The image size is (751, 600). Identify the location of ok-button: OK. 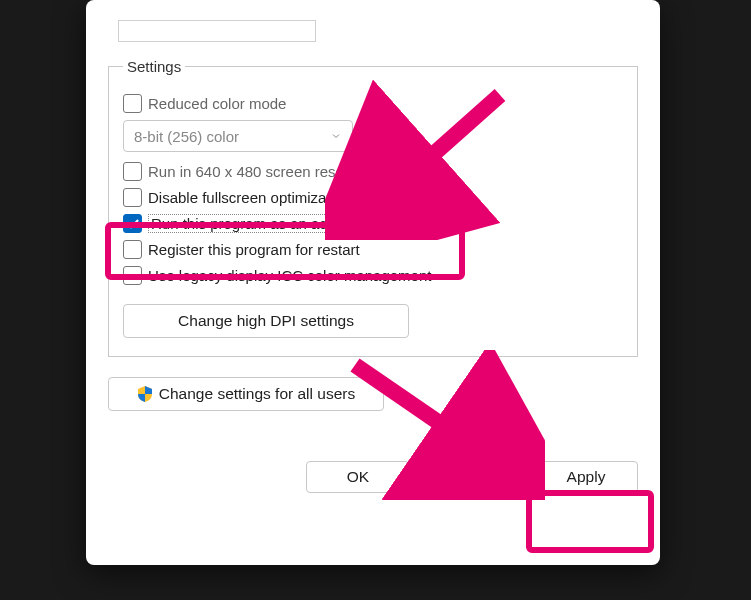
(358, 477).